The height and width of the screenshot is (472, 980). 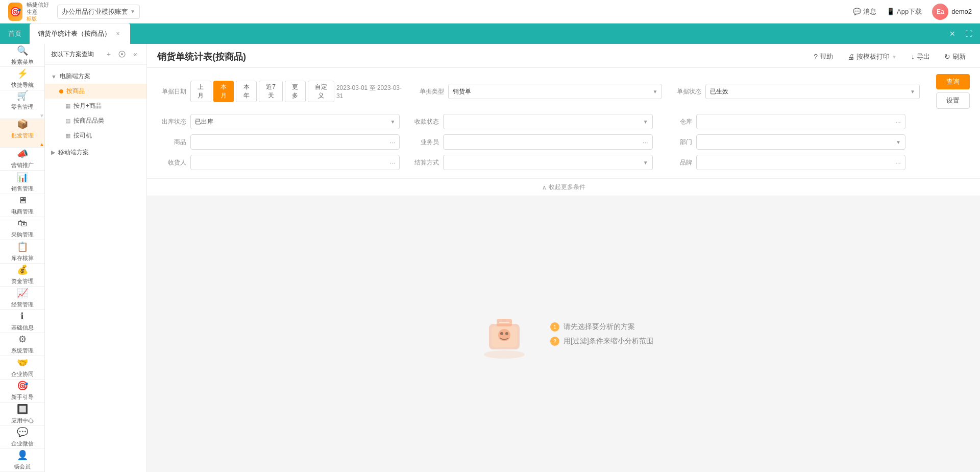 I want to click on tree-item-by-month-product: ▦ 按月+商品, so click(x=96, y=106).